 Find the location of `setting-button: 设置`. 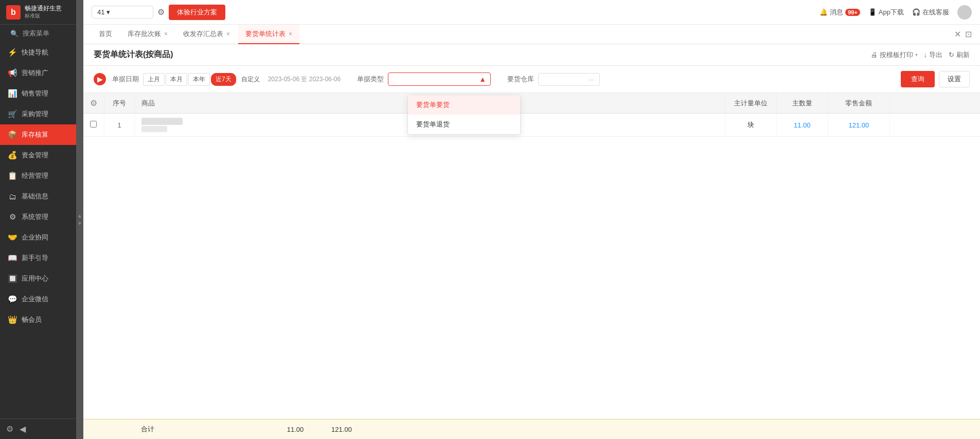

setting-button: 设置 is located at coordinates (954, 79).